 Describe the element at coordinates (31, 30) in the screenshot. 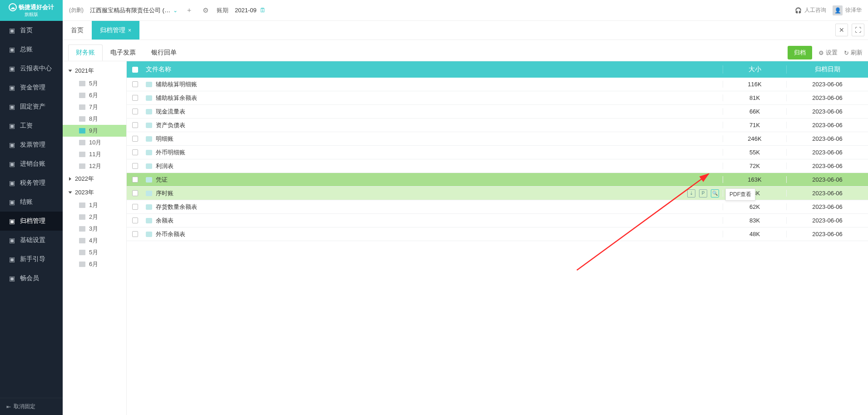

I see `sidebar-item-0: ▣首页` at that location.